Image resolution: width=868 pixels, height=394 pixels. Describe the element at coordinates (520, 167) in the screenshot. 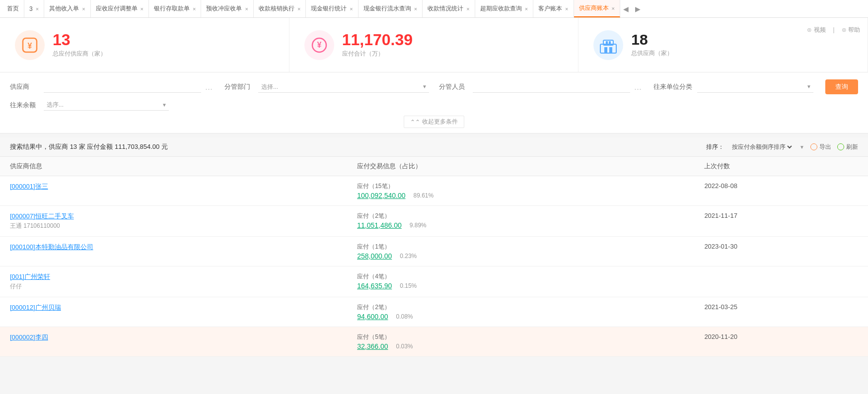

I see `col-header-transaction: 应付交易信息（占比）` at that location.